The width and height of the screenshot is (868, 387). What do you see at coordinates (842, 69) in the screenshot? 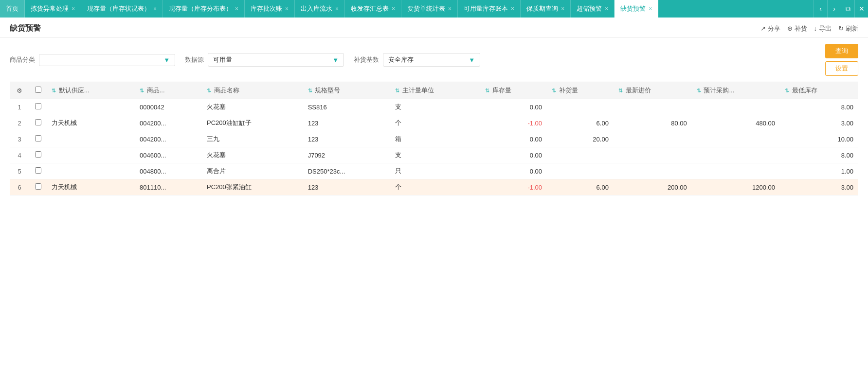
I see `settings-button: 设置` at bounding box center [842, 69].